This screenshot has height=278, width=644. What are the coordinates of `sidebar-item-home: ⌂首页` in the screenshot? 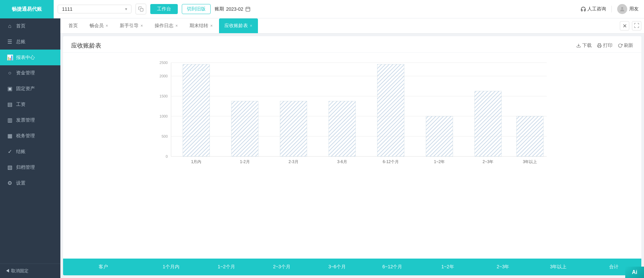 It's located at (30, 26).